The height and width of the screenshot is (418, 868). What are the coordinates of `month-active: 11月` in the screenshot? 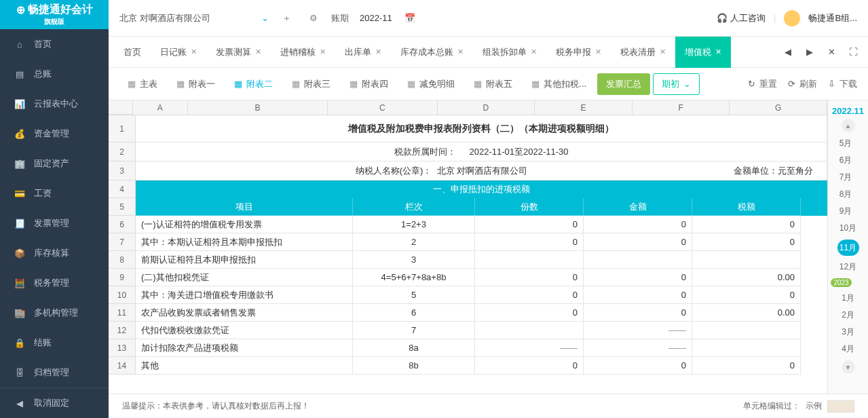 It's located at (848, 248).